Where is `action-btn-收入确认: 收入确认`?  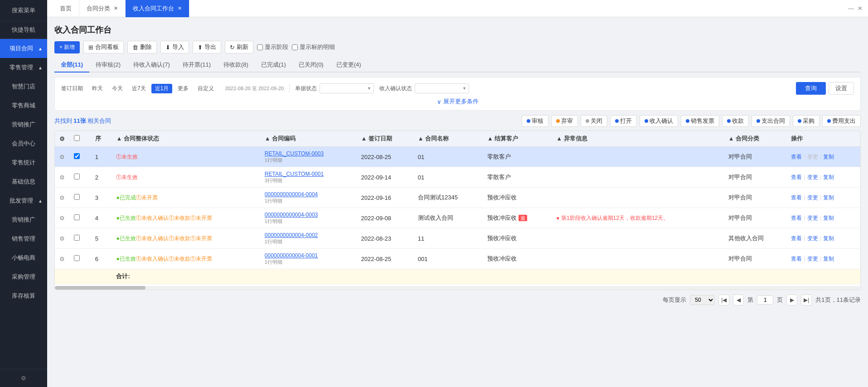
action-btn-收入确认: 收入确认 is located at coordinates (659, 121).